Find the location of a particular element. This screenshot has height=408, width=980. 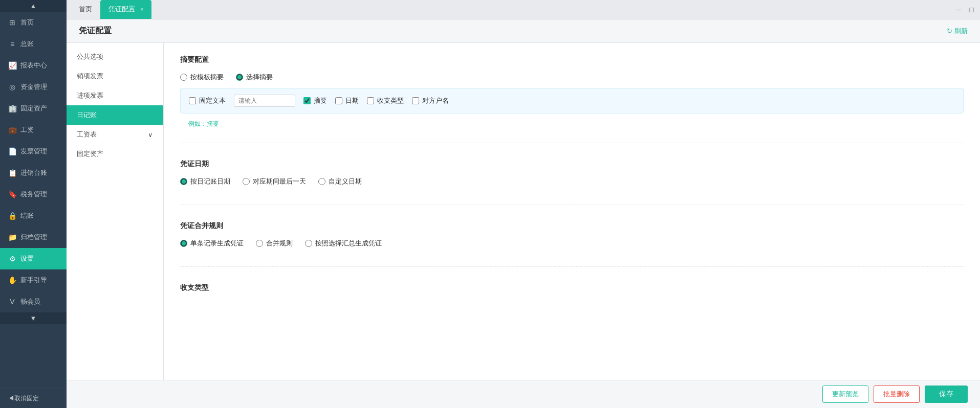

tab-home-label: 首页 is located at coordinates (85, 9).